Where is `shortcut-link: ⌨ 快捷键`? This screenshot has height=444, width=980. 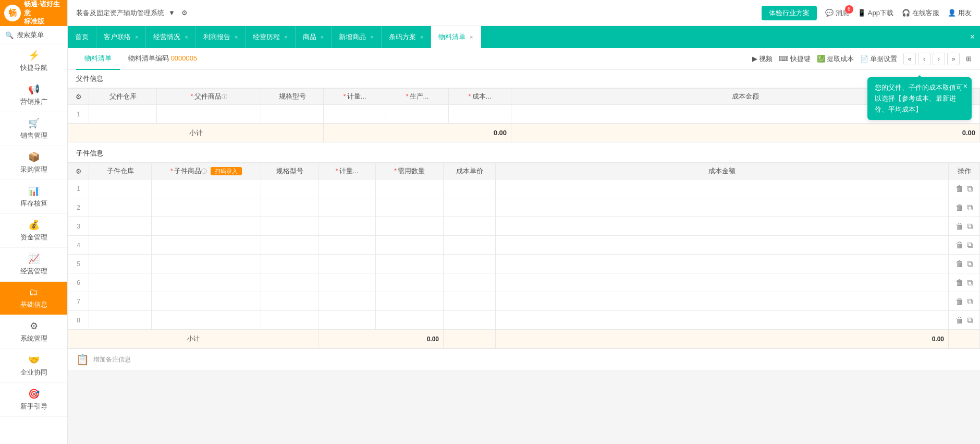 shortcut-link: ⌨ 快捷键 is located at coordinates (794, 59).